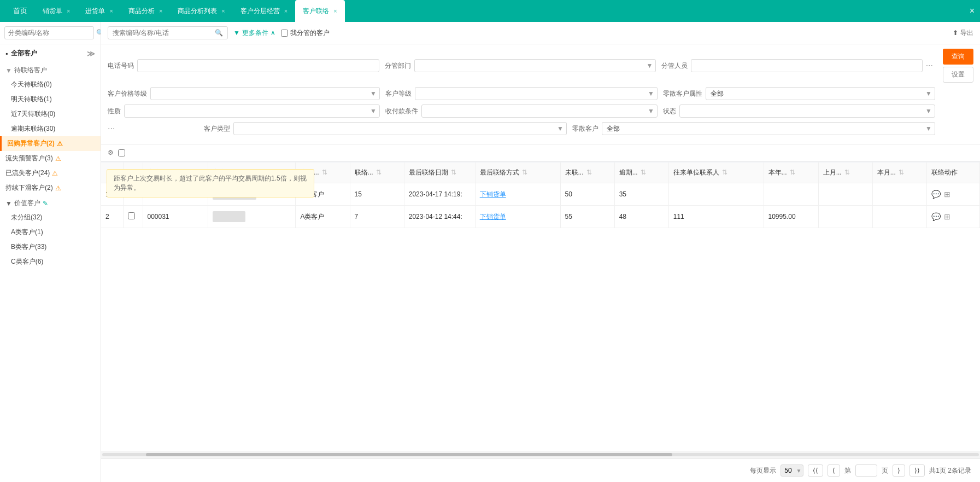  I want to click on sort-icon4: ⇅, so click(379, 172).